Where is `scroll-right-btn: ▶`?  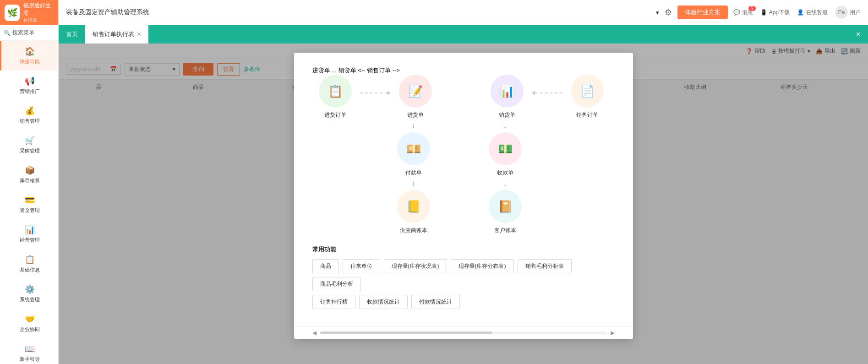
scroll-right-btn: ▶ is located at coordinates (613, 333).